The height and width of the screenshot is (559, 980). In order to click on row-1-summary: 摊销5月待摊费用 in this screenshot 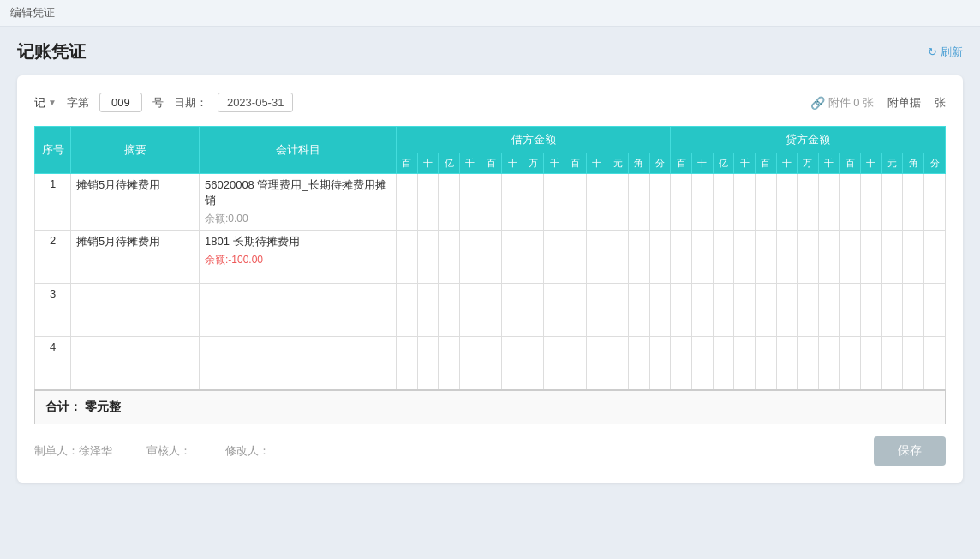, I will do `click(135, 257)`.